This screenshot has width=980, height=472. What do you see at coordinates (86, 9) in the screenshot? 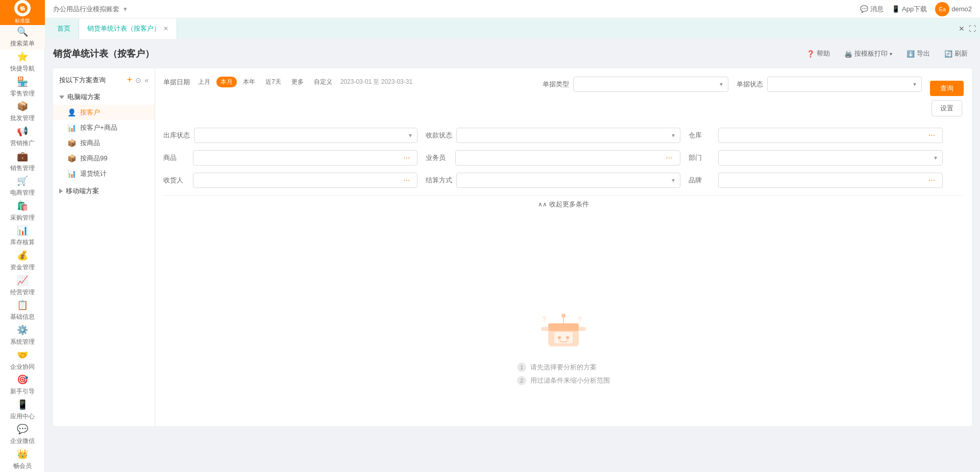
I see `company-title: 办公用品行业模拟账套` at bounding box center [86, 9].